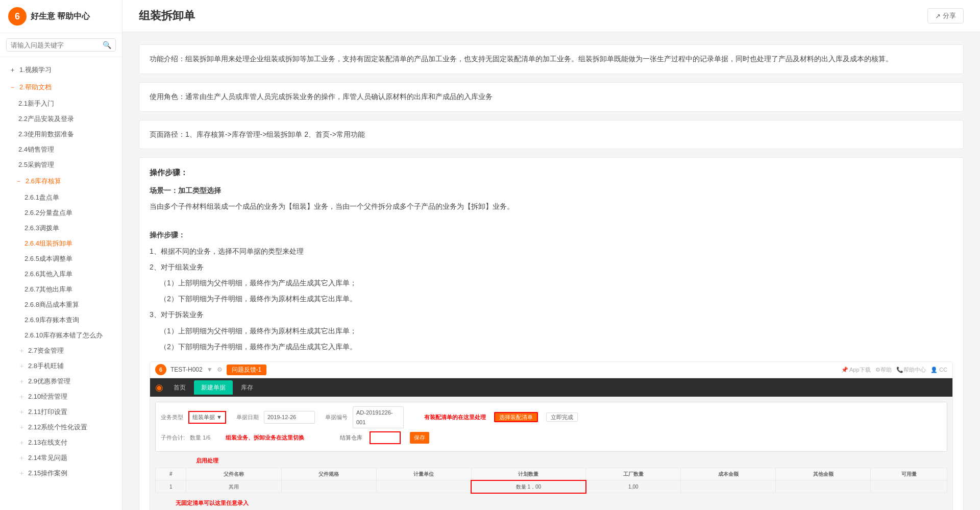  I want to click on sim-choose-bom-btn: 选择装配清单, so click(516, 418).